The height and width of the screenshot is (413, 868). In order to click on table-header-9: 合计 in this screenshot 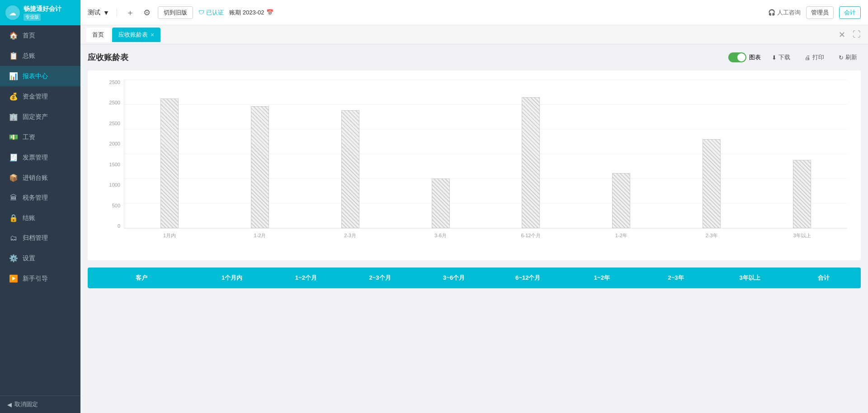, I will do `click(824, 278)`.